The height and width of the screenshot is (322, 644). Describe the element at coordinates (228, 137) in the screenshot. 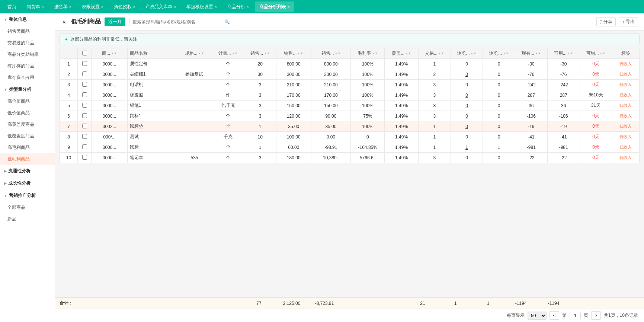

I see `row-unit: 千克` at that location.